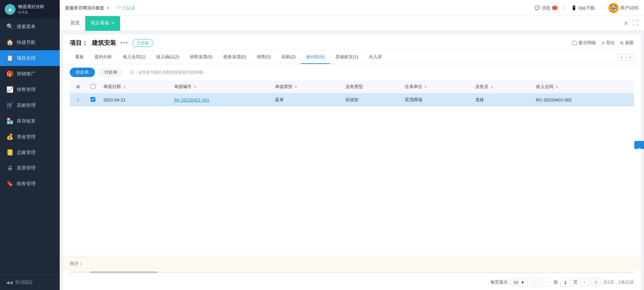  I want to click on per-page-dropdown-icon: ▼, so click(523, 283).